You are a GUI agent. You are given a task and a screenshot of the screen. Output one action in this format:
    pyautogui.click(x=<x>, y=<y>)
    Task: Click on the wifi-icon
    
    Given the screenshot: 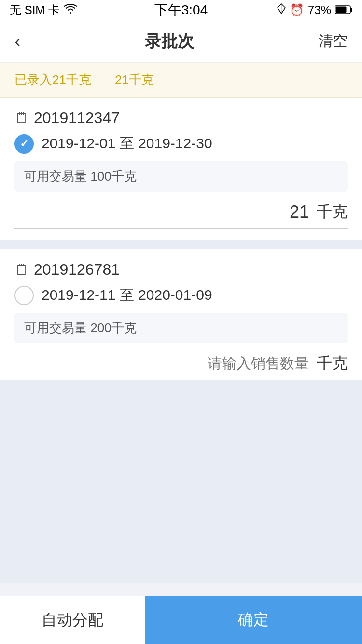 What is the action you would take?
    pyautogui.click(x=70, y=10)
    